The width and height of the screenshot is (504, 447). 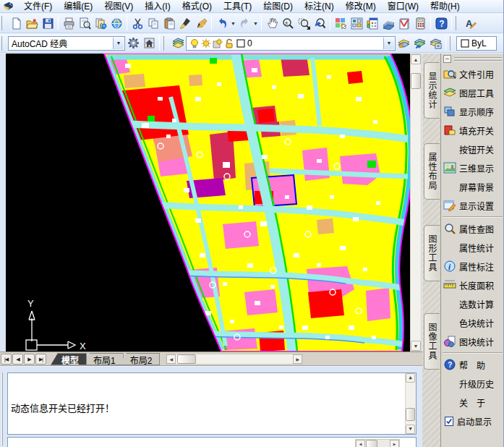 I want to click on palette-item-attribute-query: 属性查图, so click(x=473, y=229).